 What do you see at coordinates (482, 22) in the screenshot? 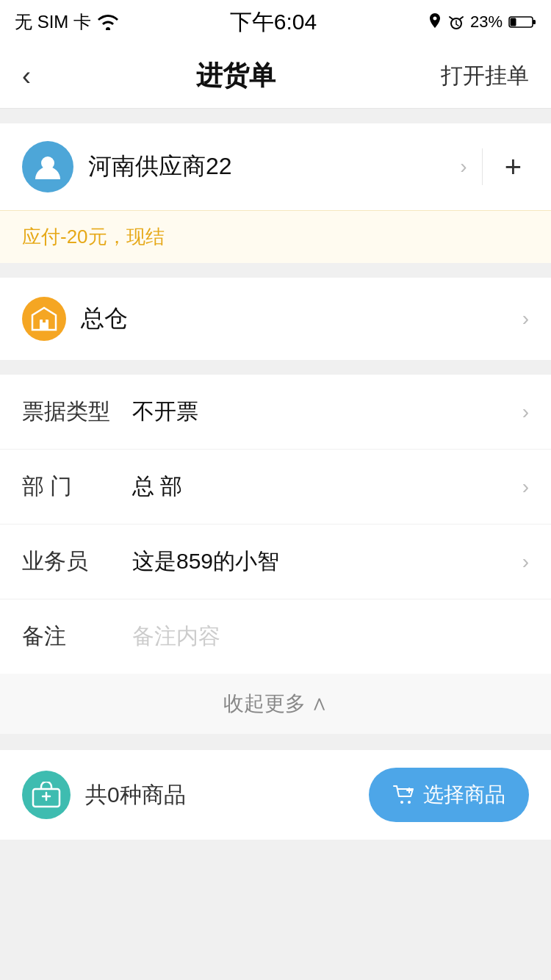
I see `status-right: 23%` at bounding box center [482, 22].